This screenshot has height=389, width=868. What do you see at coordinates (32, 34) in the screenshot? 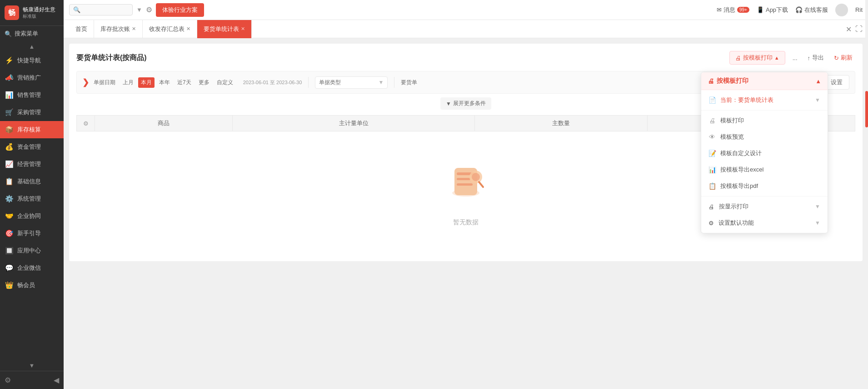
I see `sidebar-search-item: 🔍 搜索菜单` at bounding box center [32, 34].